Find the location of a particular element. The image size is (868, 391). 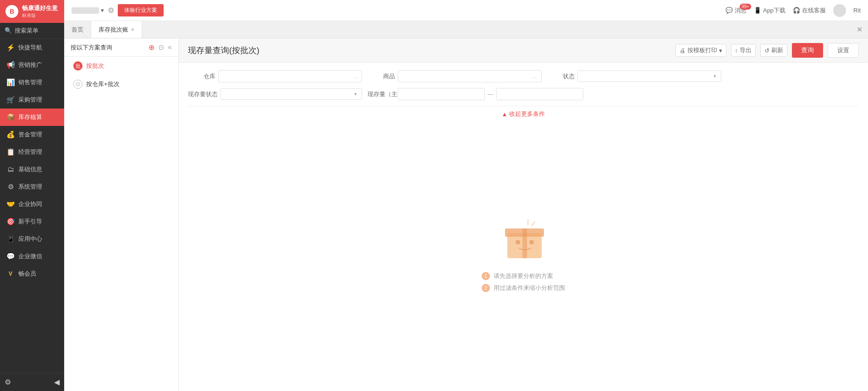

sidebar-item-inventory: 📦 库存核算 is located at coordinates (32, 117).